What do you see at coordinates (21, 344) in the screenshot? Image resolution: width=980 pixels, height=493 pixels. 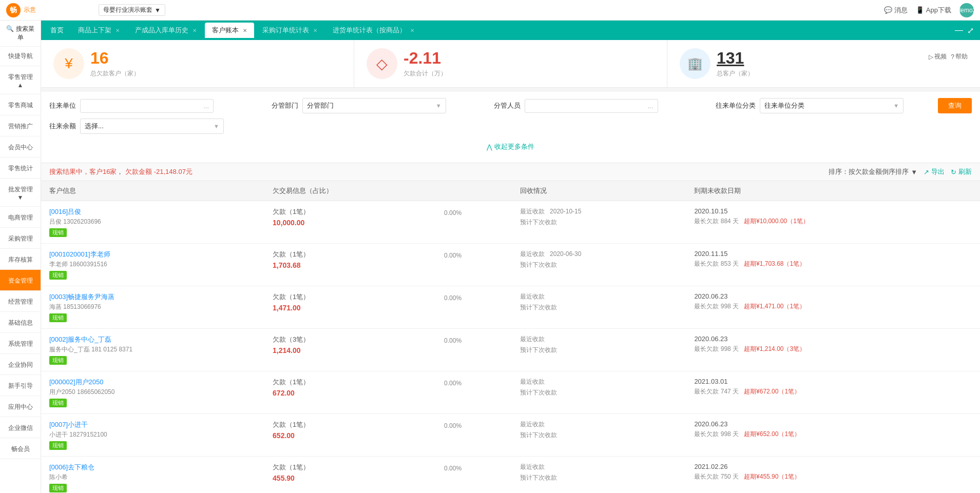 I see `sidebar-item-system: 系统管理` at bounding box center [21, 344].